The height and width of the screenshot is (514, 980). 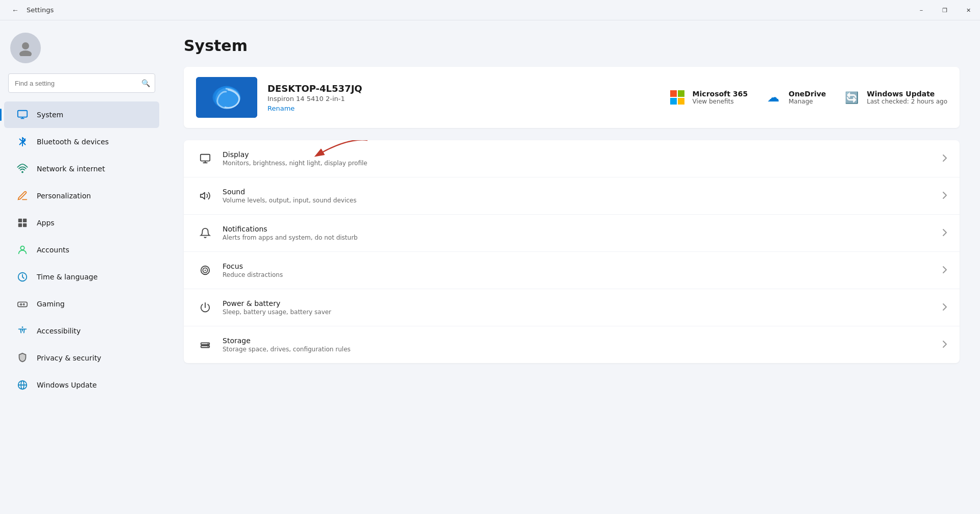 What do you see at coordinates (51, 304) in the screenshot?
I see `gaming-label: Gaming` at bounding box center [51, 304].